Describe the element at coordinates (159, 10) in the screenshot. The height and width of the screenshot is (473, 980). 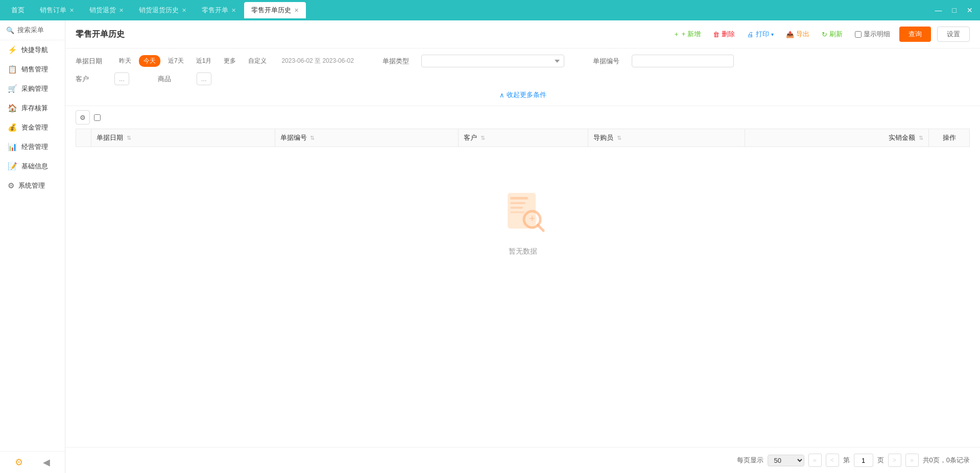
I see `tab-sales-return-history-label: 销货退货历史` at that location.